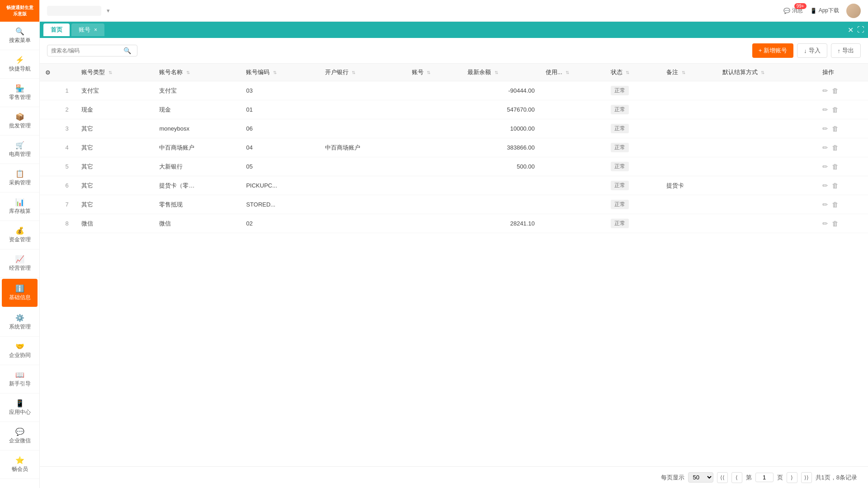 This screenshot has width=868, height=488. What do you see at coordinates (633, 129) in the screenshot?
I see `row-status-2: 正常` at bounding box center [633, 129].